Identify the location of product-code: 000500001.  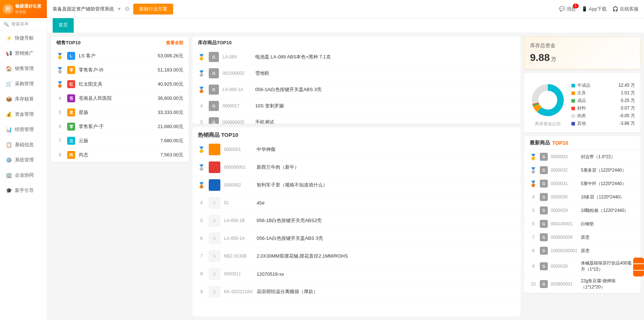
(239, 167).